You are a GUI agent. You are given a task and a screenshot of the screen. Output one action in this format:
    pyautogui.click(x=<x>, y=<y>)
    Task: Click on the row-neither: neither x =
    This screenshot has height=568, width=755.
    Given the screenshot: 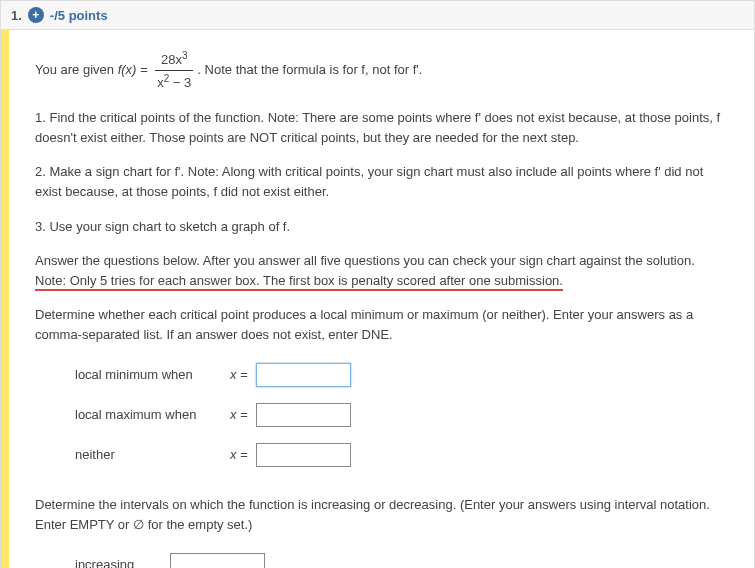 What is the action you would take?
    pyautogui.click(x=402, y=455)
    